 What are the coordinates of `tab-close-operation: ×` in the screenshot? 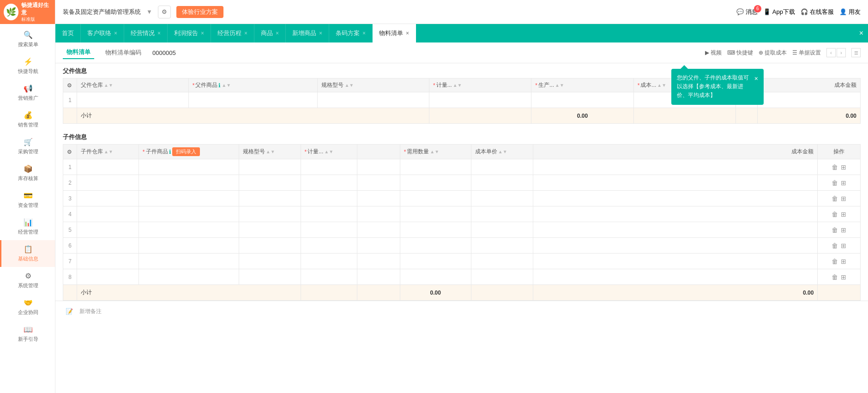 It's located at (159, 33).